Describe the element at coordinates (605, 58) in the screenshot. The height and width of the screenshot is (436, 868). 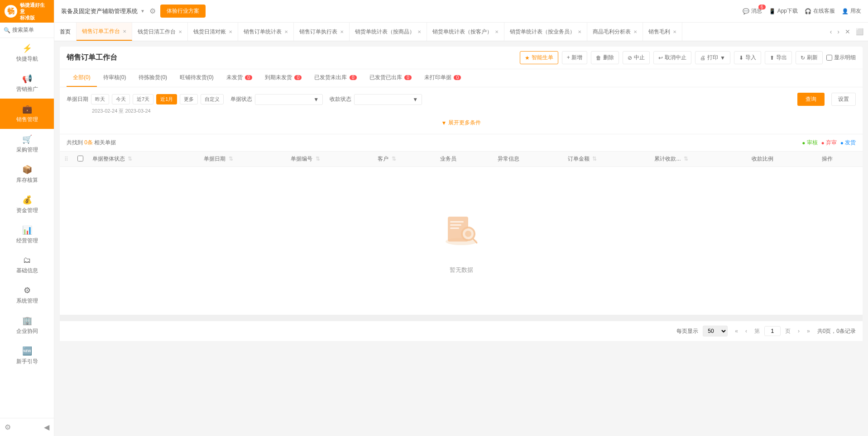
I see `delete-btn: 🗑 删除` at that location.